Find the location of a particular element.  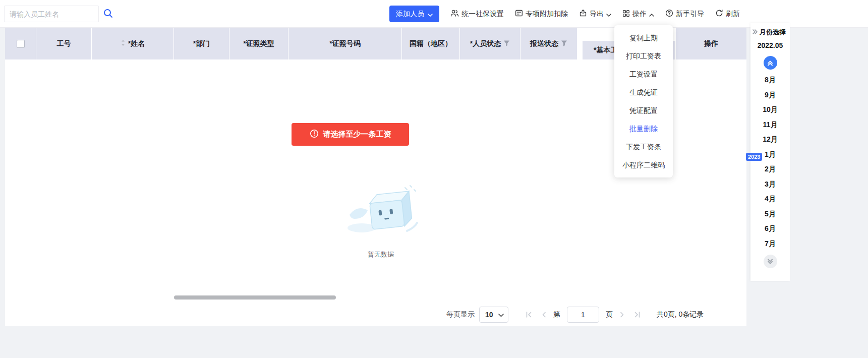

search-input is located at coordinates (51, 14).